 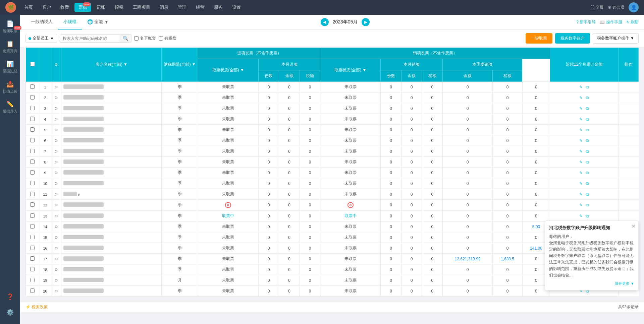 What do you see at coordinates (586, 22) in the screenshot?
I see `new-guide-btn: ? 新手引导` at bounding box center [586, 22].